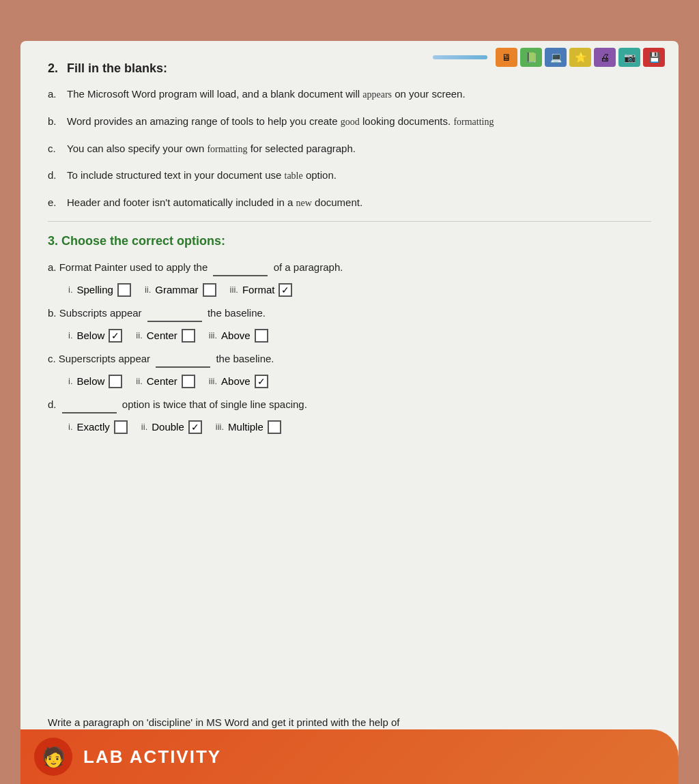 Image resolution: width=699 pixels, height=784 pixels. What do you see at coordinates (53, 241) in the screenshot?
I see `section3-number: 3.` at bounding box center [53, 241].